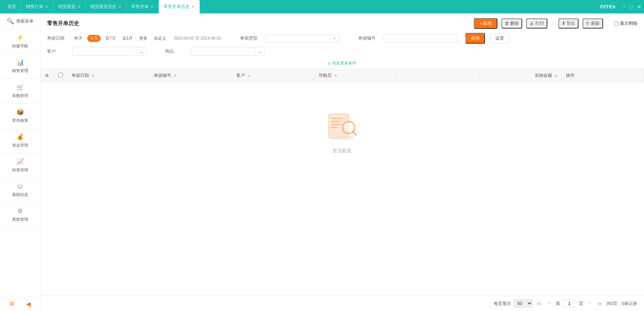  What do you see at coordinates (512, 23) in the screenshot?
I see `delete-button: 🗑 删除` at bounding box center [512, 23].